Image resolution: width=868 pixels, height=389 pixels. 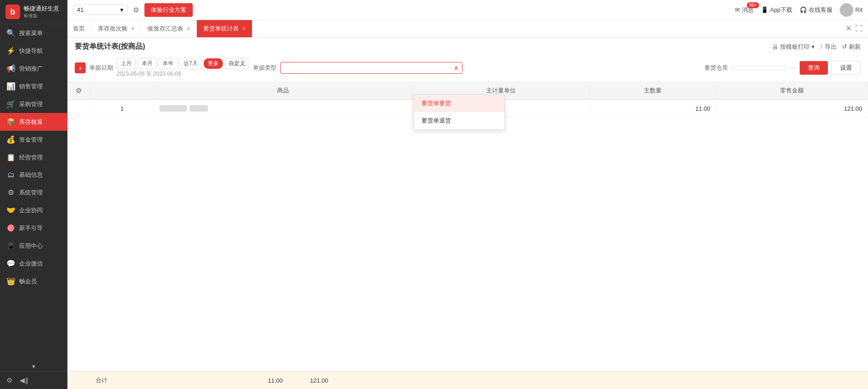 I want to click on footer-amount: 121.00, so click(x=319, y=381).